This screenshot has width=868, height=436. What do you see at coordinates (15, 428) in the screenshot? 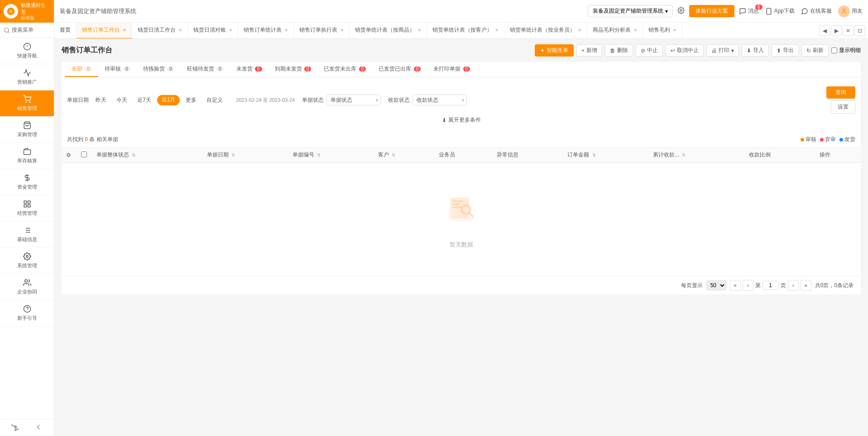
I see `settings-icon` at bounding box center [15, 428].